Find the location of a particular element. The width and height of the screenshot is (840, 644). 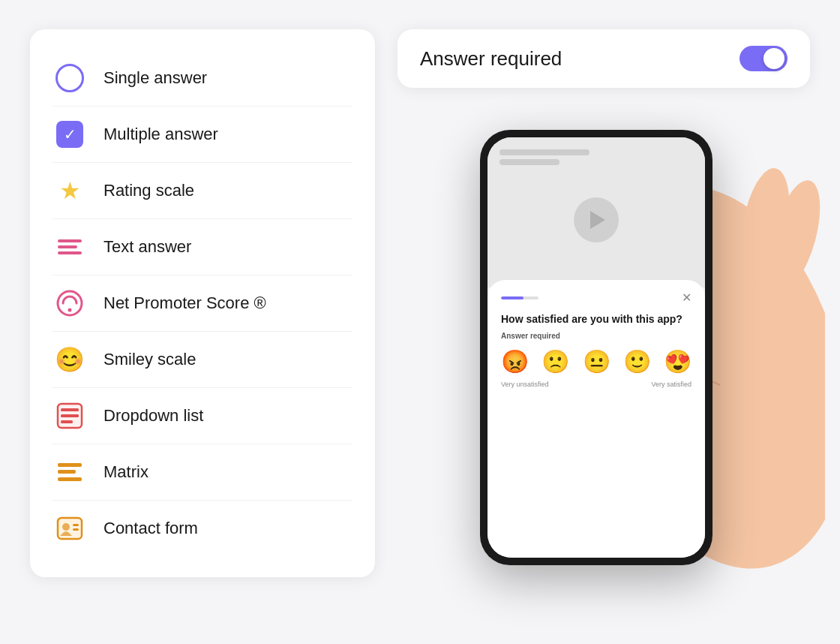

menu-label-single-answer: Single answer is located at coordinates (155, 78).